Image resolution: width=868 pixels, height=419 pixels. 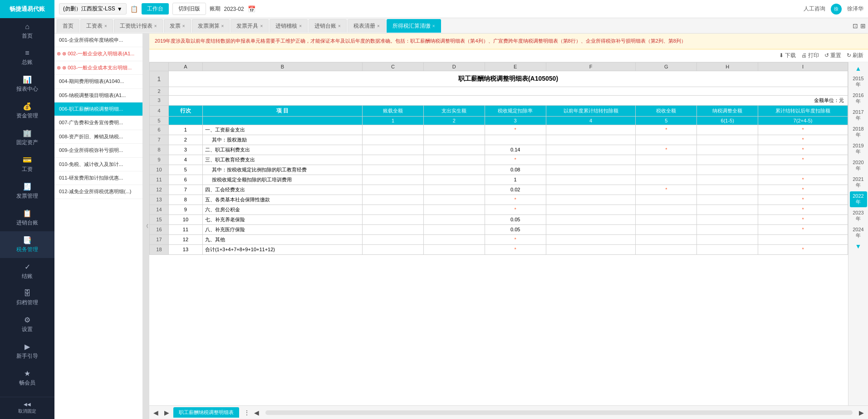 What do you see at coordinates (98, 109) in the screenshot?
I see `list-item-006: 006-职工薪酬纳税调整明细...` at bounding box center [98, 109].